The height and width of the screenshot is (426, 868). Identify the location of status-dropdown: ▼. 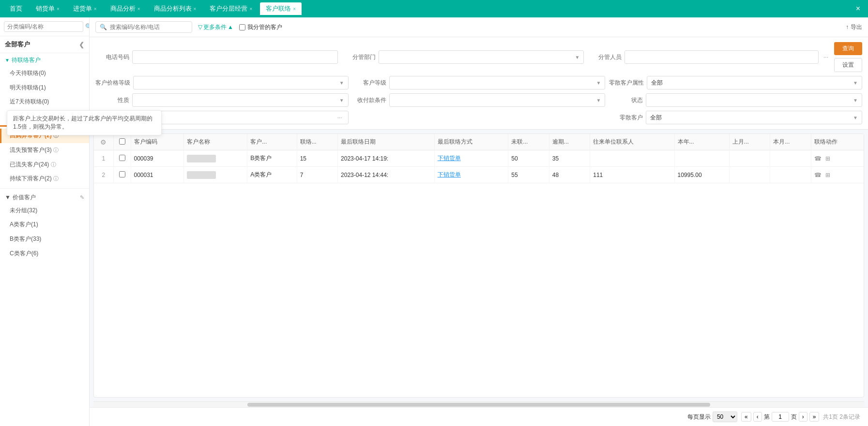
(754, 100).